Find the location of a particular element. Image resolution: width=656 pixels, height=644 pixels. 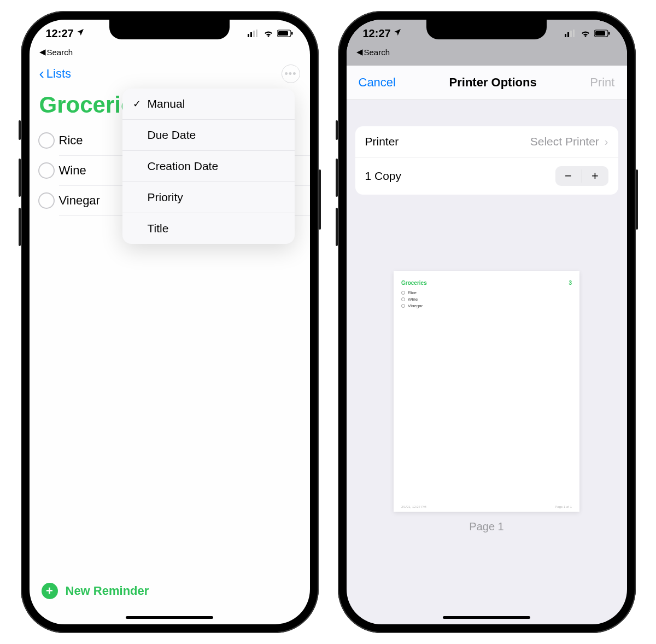

copies-stepper: − + is located at coordinates (582, 176).